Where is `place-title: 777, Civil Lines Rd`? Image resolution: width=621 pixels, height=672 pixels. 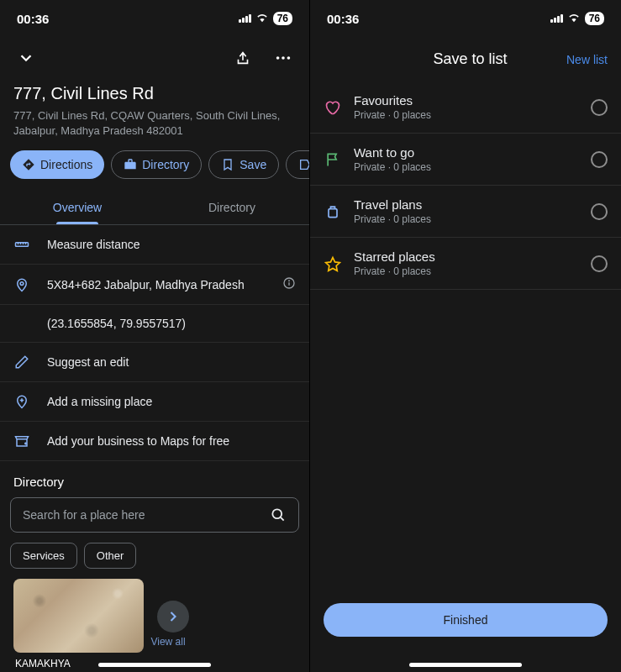 place-title: 777, Civil Lines Rd is located at coordinates (155, 94).